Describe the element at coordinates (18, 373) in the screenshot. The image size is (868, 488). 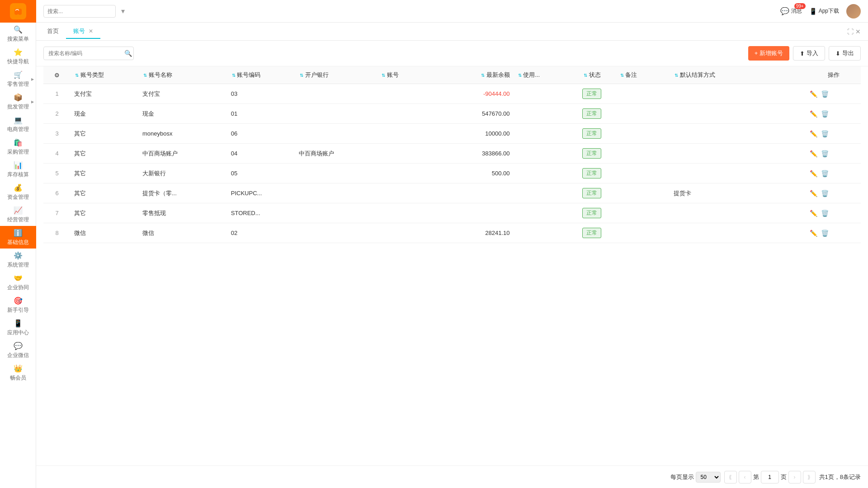
I see `sidebar-item-member: 👑 畅会员` at that location.